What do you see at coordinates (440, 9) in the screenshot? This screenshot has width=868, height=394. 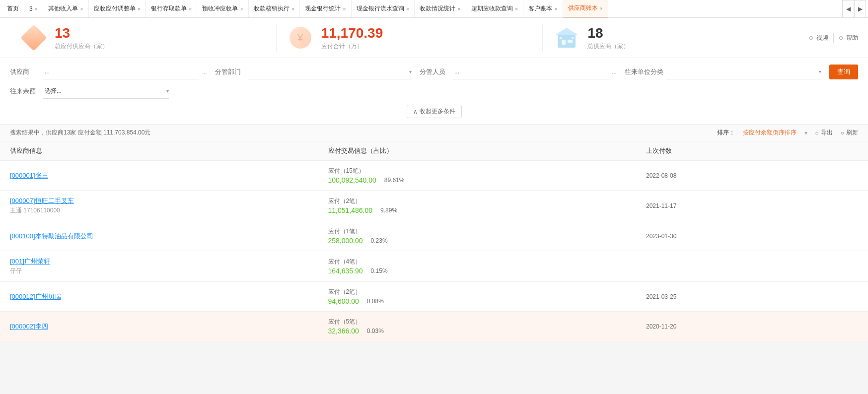 I see `nav-tab-collection-stat: 收款情况统计 ×` at bounding box center [440, 9].